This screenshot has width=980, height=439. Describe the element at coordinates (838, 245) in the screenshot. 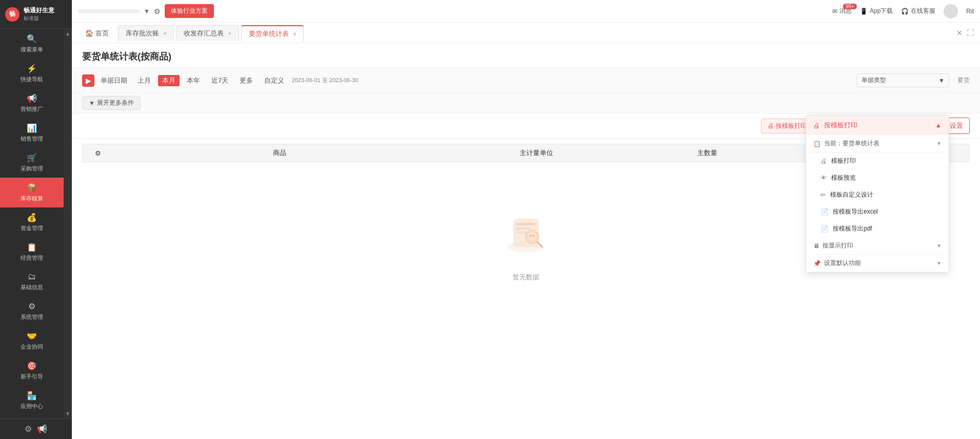

I see `display-print-label: 按显示打印` at that location.